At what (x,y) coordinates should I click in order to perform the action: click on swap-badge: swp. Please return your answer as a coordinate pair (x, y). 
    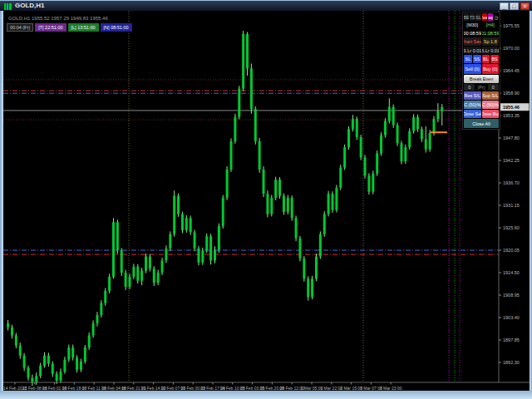
    Looking at the image, I should click on (490, 17).